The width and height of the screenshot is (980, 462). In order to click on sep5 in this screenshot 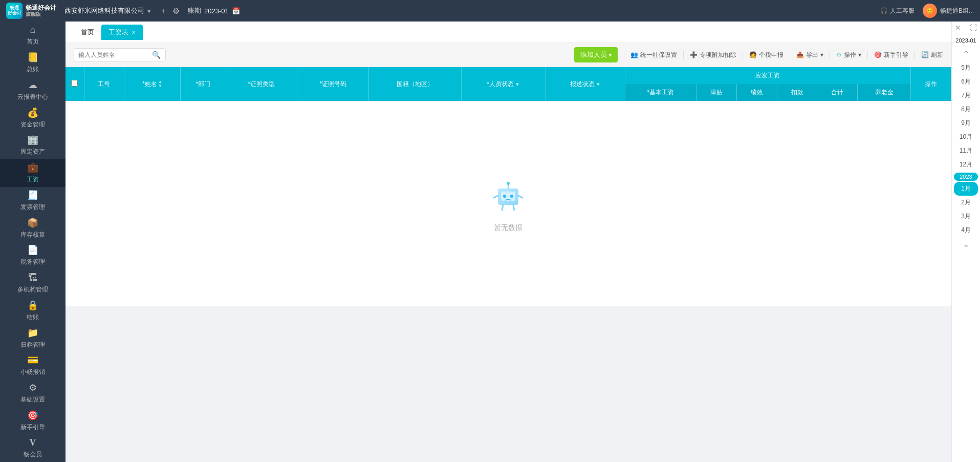, I will do `click(830, 55)`.